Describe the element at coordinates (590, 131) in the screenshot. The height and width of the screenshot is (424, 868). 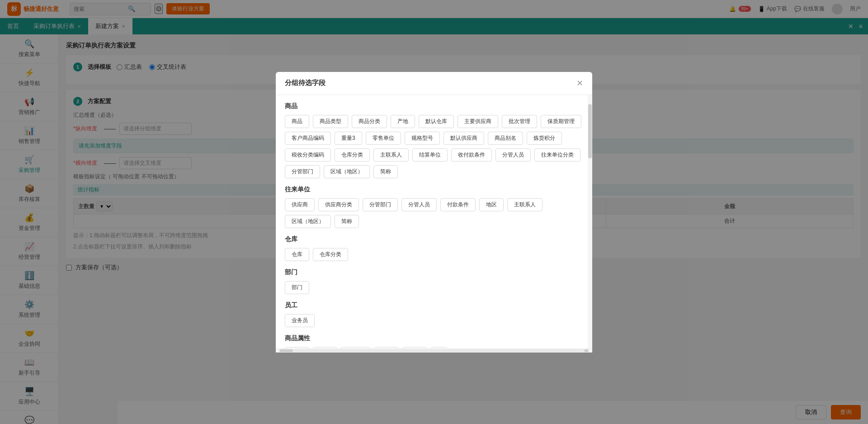
I see `modal-scrollbar-thumb` at that location.